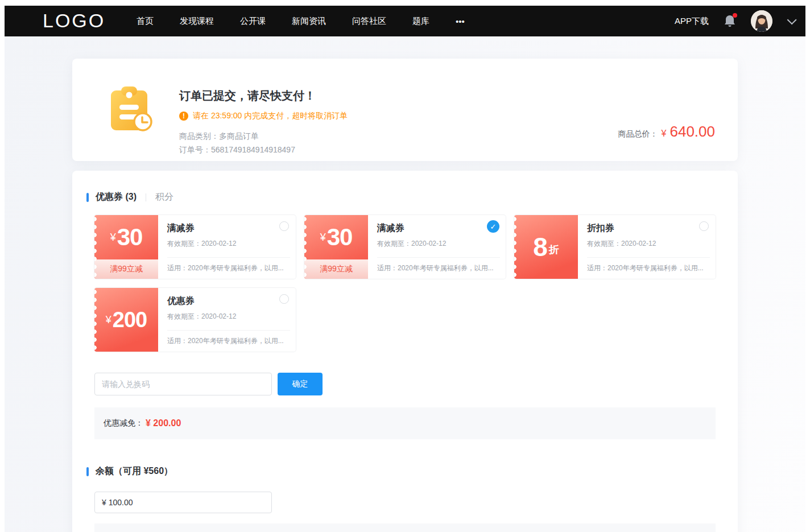 The width and height of the screenshot is (810, 532). I want to click on tab-points: 积分, so click(164, 197).